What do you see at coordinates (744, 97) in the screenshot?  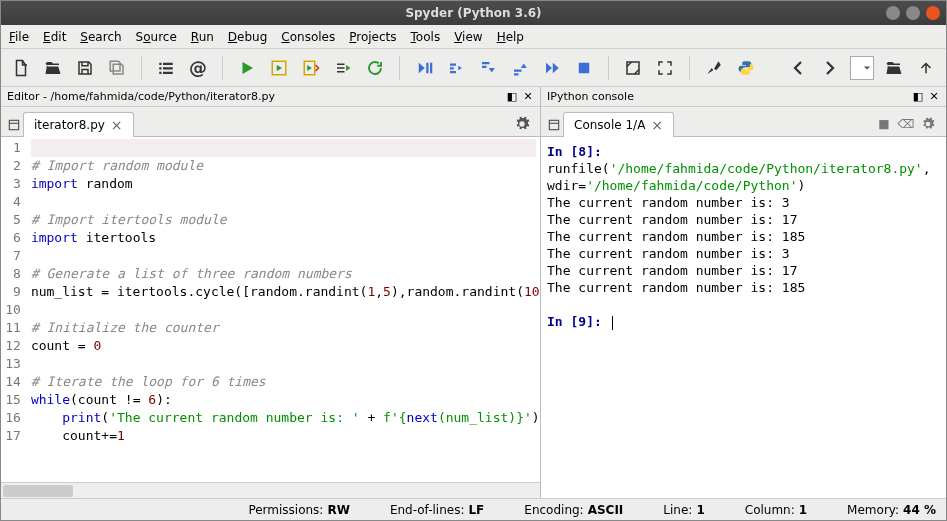 I see `console-pane-header: IPython console ◧ ✕` at bounding box center [744, 97].